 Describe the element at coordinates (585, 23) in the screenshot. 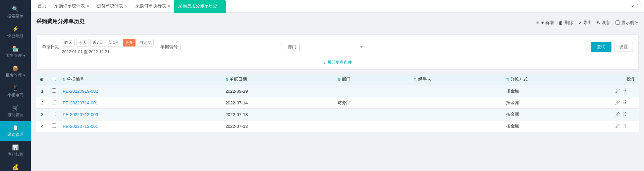

I see `export-button: ↗ 导出` at that location.